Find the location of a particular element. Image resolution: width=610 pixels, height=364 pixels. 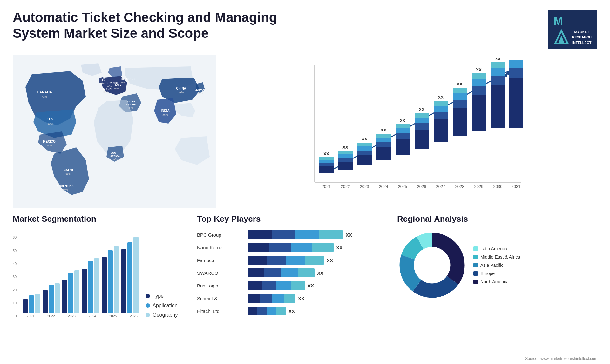

world-map: CANADA xx% U.S. xx% MEXICO xx% BRAZIL xx… is located at coordinates (114, 131).